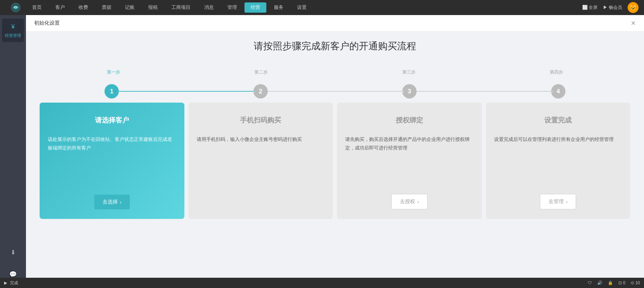  What do you see at coordinates (622, 283) in the screenshot?
I see `network-status: ⊡ 0` at bounding box center [622, 283].